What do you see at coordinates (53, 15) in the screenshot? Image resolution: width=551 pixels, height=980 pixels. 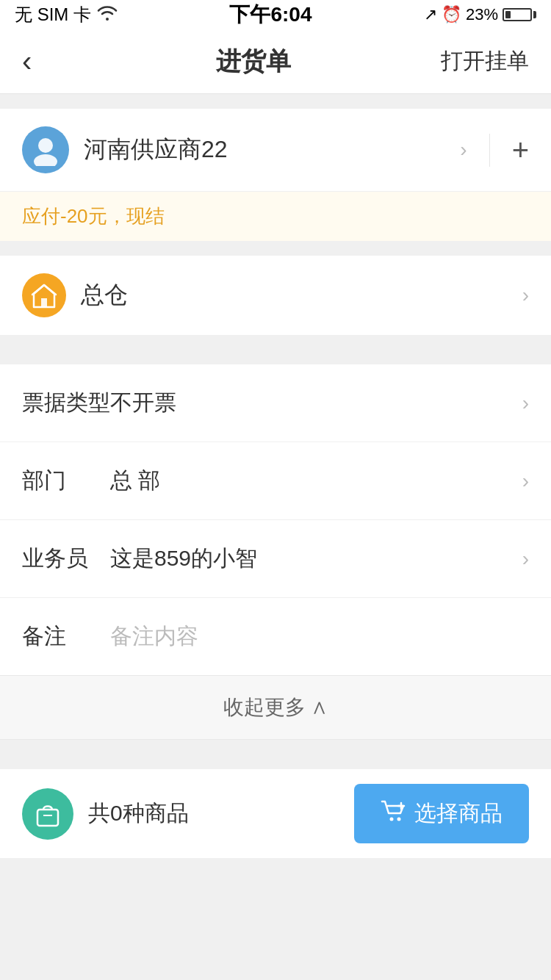 I see `carrier-text: 无 SIM 卡` at bounding box center [53, 15].